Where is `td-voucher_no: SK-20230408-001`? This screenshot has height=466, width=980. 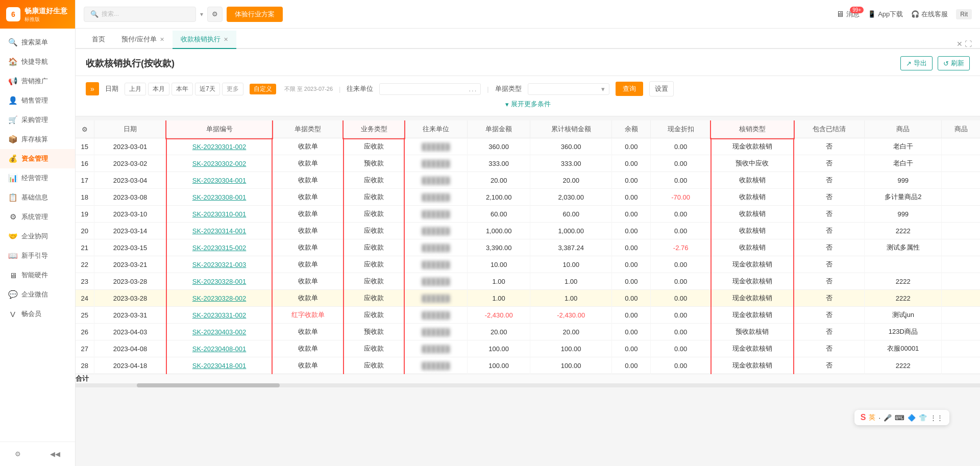
td-voucher_no: SK-20230408-001 is located at coordinates (219, 349).